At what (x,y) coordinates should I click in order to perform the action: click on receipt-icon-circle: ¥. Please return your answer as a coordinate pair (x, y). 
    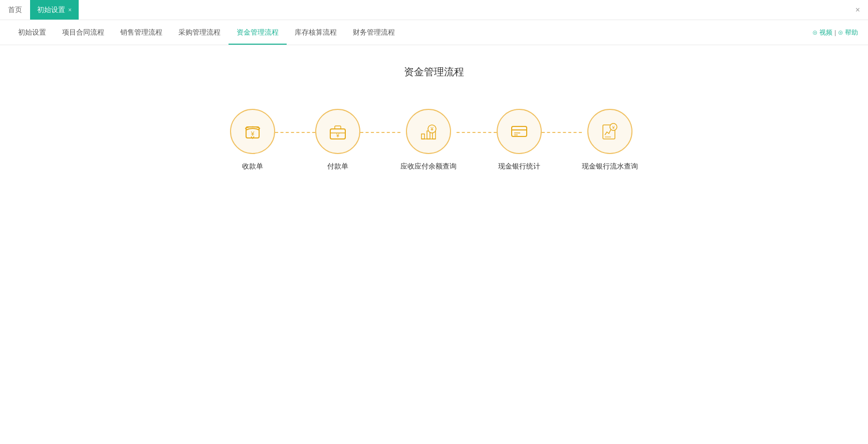
    Looking at the image, I should click on (253, 131).